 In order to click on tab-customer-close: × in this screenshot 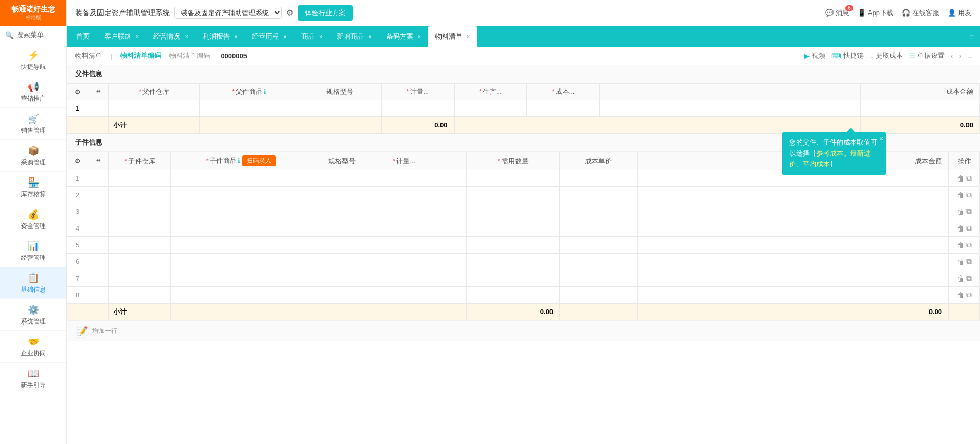, I will do `click(137, 37)`.